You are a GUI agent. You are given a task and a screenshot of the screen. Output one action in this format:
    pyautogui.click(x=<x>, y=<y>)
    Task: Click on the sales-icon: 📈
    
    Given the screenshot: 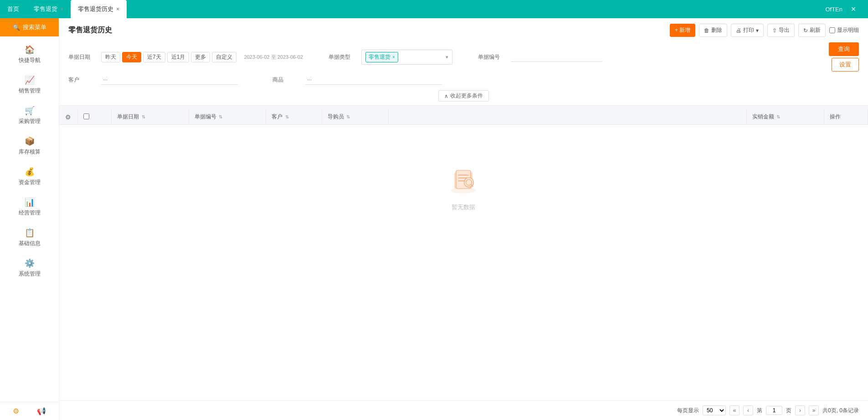 What is the action you would take?
    pyautogui.click(x=30, y=80)
    